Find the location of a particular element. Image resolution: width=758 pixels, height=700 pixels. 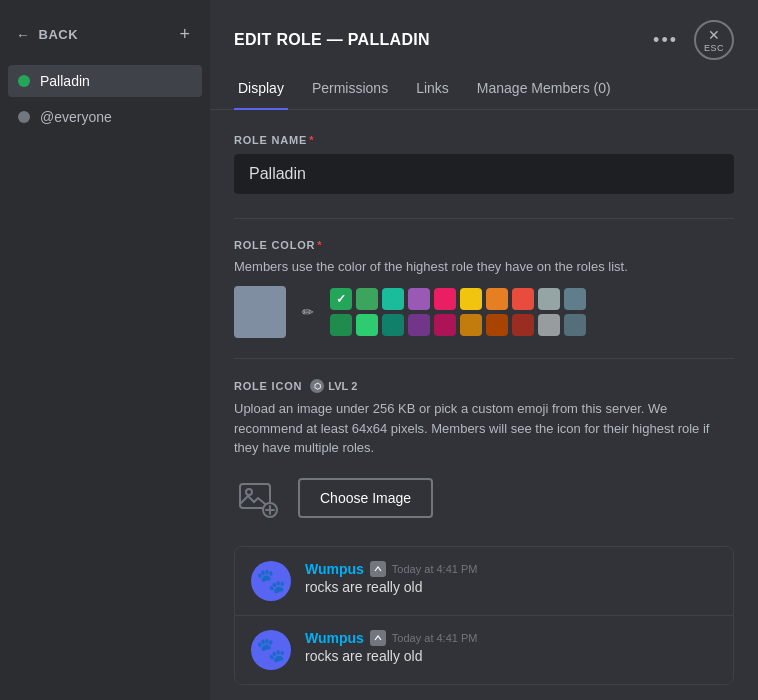

role-icon-label: ROLE ICON is located at coordinates (268, 386).